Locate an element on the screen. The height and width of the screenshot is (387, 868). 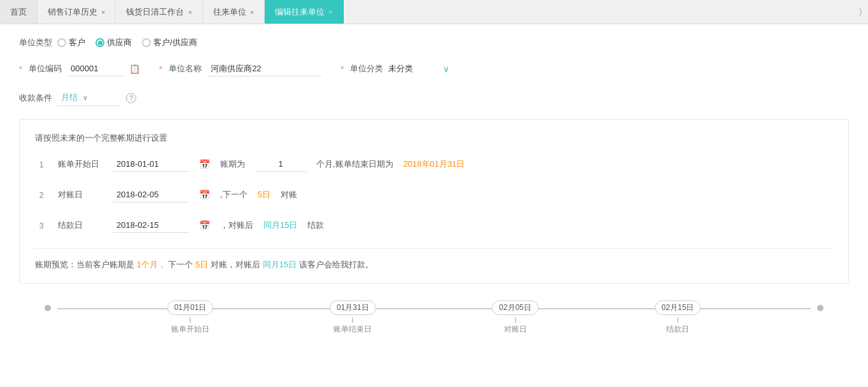
unit-class-label: 单位分类 is located at coordinates (367, 69).